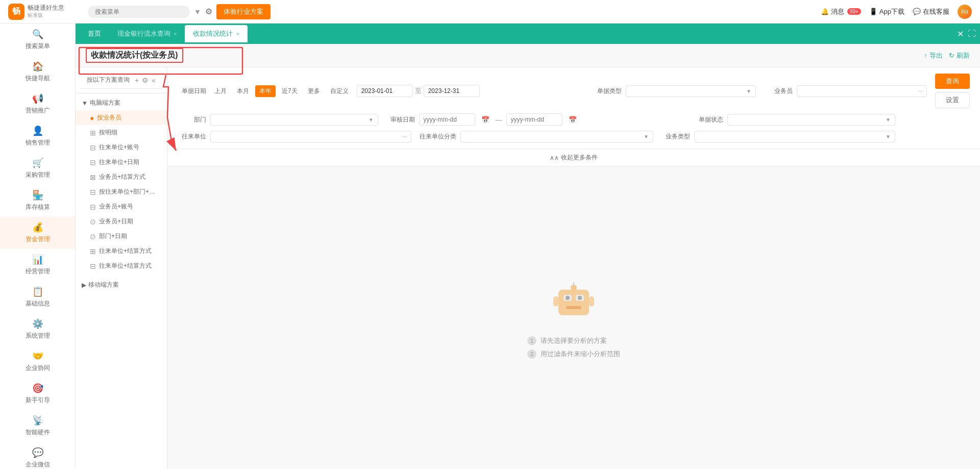  What do you see at coordinates (314, 91) in the screenshot?
I see `date-tab-more: 更多` at bounding box center [314, 91].